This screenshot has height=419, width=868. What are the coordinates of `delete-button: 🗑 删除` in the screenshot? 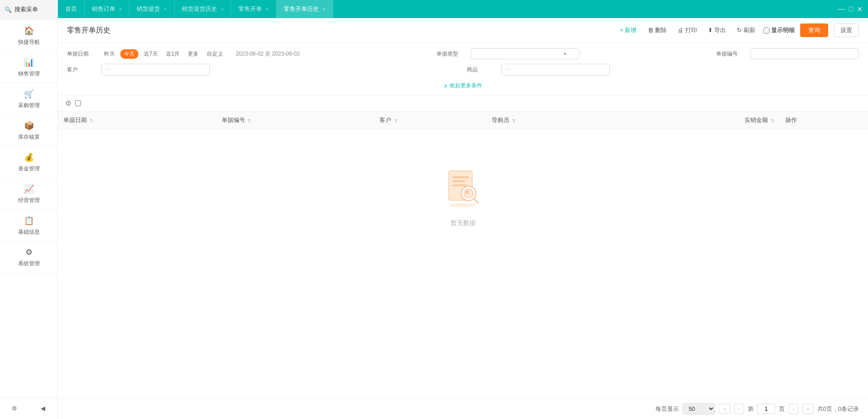 It's located at (658, 30).